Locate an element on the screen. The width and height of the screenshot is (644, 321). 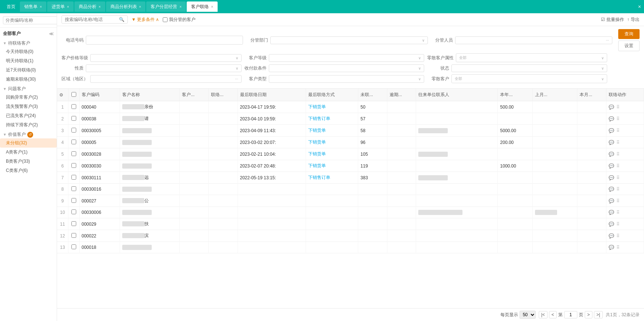
nav-tab-product-list-close: × is located at coordinates (140, 7).